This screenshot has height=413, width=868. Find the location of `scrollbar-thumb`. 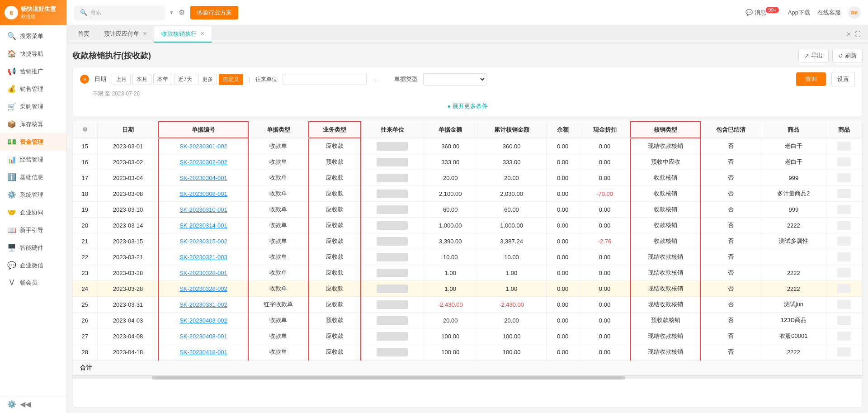

scrollbar-thumb is located at coordinates (389, 378).